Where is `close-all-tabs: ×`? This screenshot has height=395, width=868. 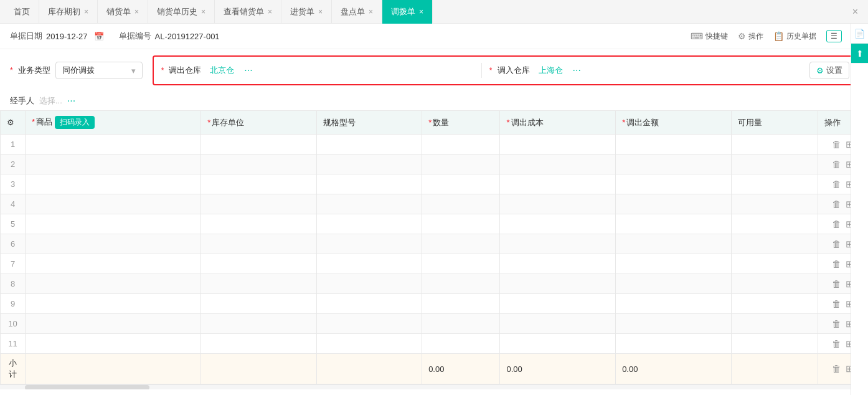 close-all-tabs: × is located at coordinates (856, 12).